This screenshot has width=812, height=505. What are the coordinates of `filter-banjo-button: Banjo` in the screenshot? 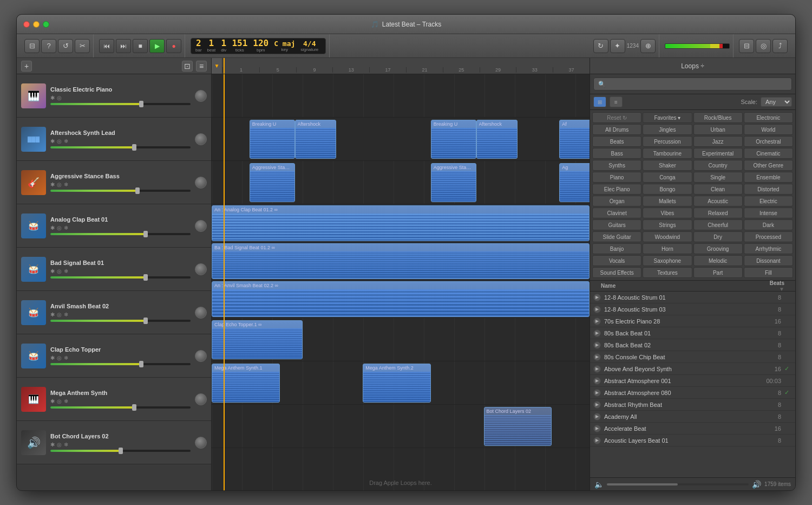 It's located at (617, 249).